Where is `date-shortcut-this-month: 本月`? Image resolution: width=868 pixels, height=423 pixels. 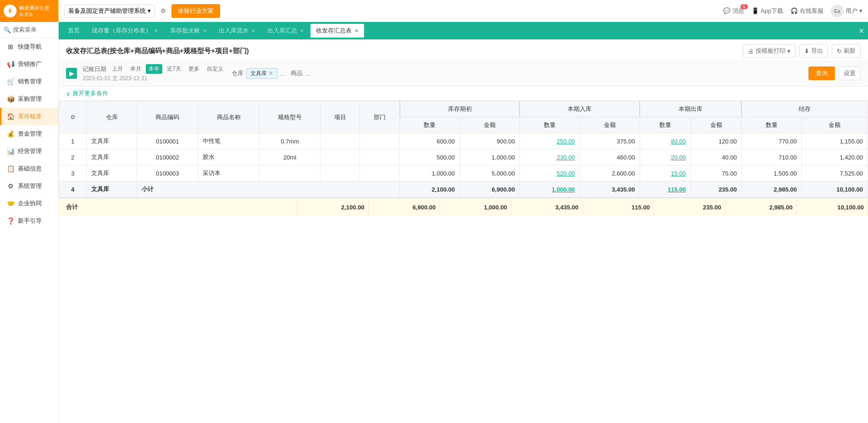
date-shortcut-this-month: 本月 is located at coordinates (136, 69).